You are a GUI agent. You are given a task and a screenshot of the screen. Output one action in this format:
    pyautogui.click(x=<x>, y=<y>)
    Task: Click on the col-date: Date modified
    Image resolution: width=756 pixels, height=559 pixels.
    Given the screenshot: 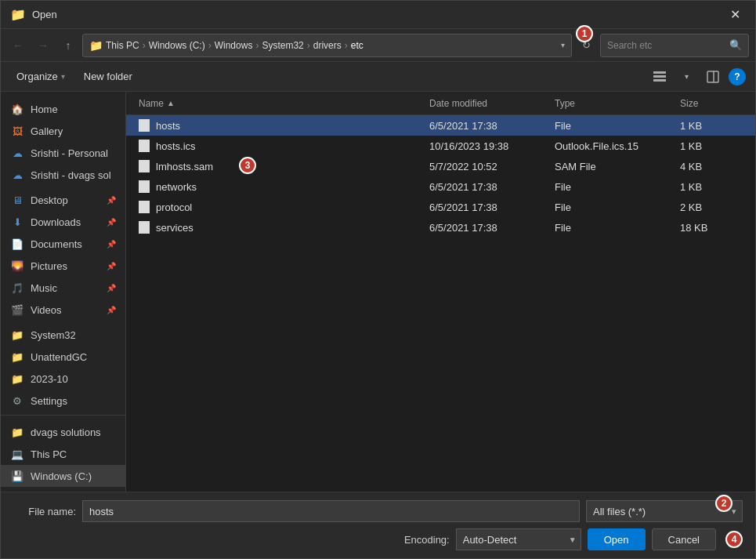 What is the action you would take?
    pyautogui.click(x=492, y=103)
    